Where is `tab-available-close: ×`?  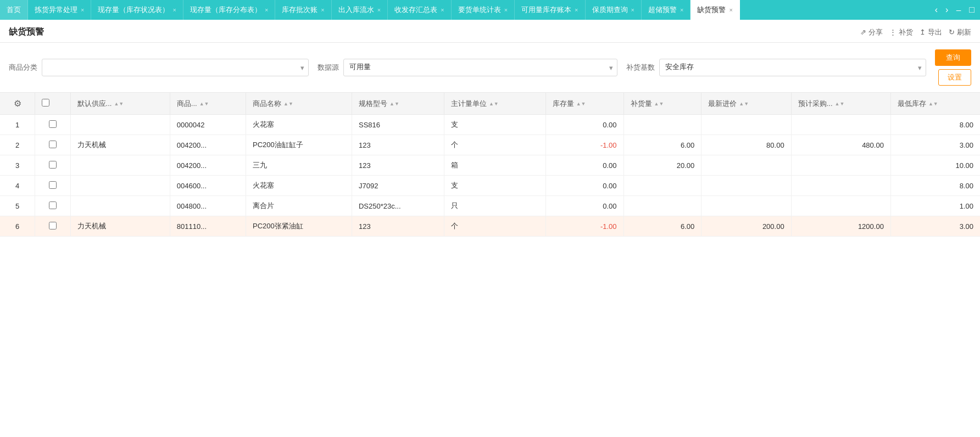 tab-available-close: × is located at coordinates (576, 10).